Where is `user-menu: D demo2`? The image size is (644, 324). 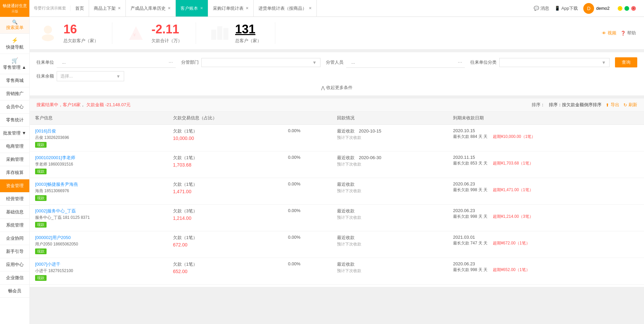
user-menu: D demo2 is located at coordinates (596, 8).